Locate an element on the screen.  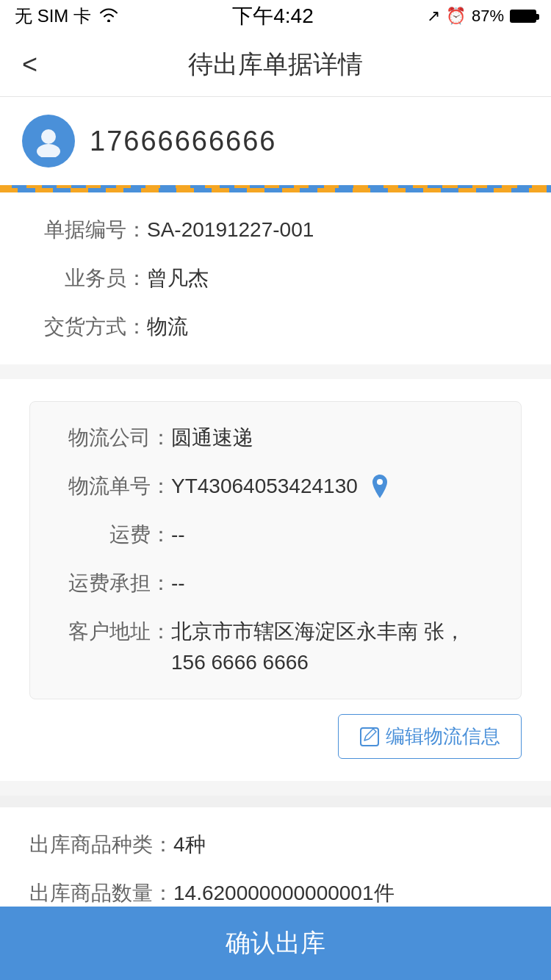
page-title: 待出库单据详情 is located at coordinates (276, 65).